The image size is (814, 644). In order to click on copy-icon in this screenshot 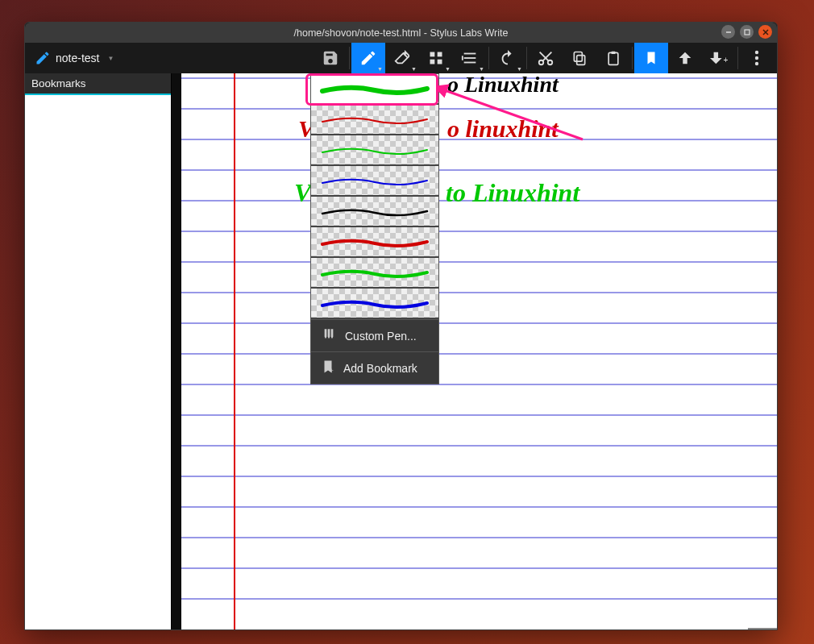, I will do `click(579, 58)`.